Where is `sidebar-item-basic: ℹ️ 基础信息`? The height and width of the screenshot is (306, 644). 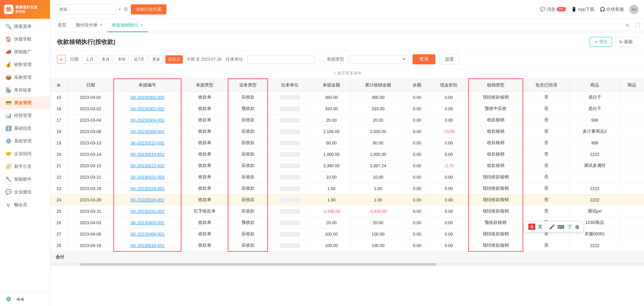 sidebar-item-basic: ℹ️ 基础信息 is located at coordinates (25, 128).